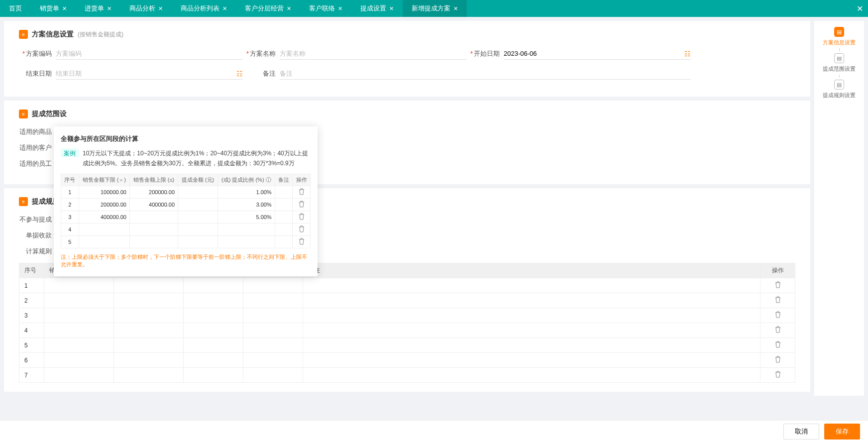 Image resolution: width=868 pixels, height=442 pixels. Describe the element at coordinates (37, 164) in the screenshot. I see `scope-employee-label: 适用的员工` at that location.